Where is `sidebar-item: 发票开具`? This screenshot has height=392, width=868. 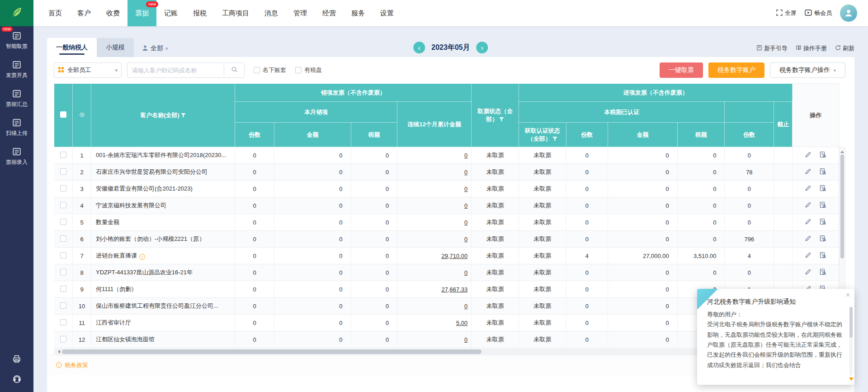 sidebar-item: 发票开具 is located at coordinates (17, 70).